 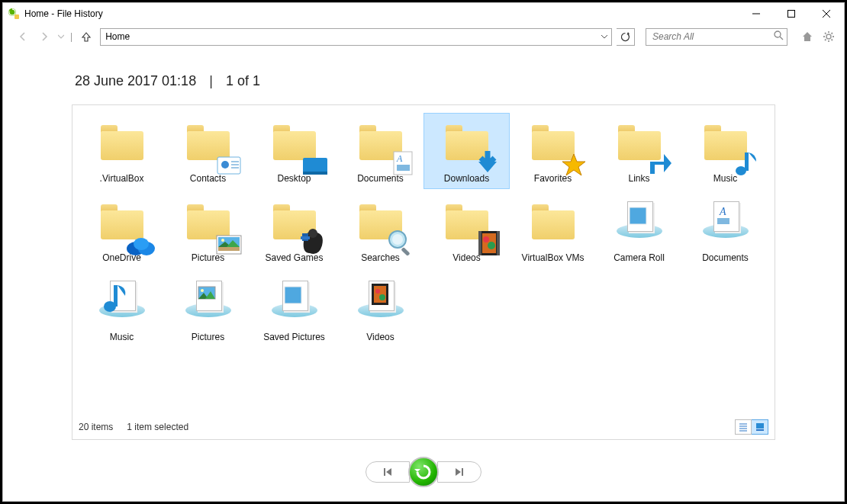 I want to click on up-button, so click(x=86, y=37).